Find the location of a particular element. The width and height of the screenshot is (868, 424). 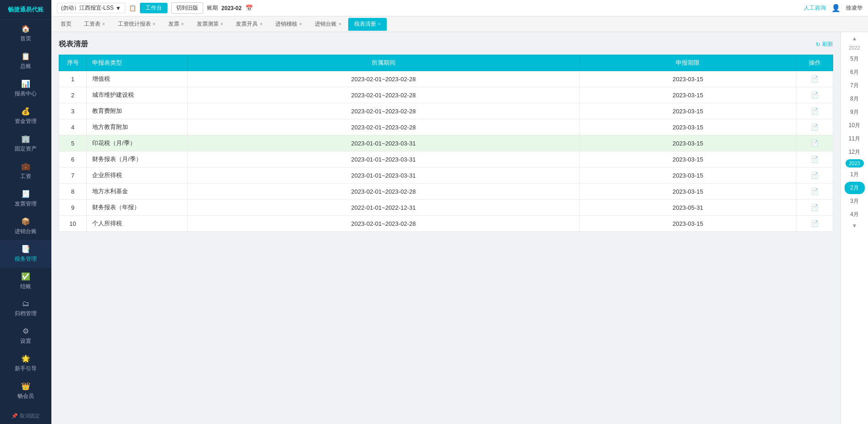

sidebar-item-guide: 🌟 新手引导 is located at coordinates (26, 363).